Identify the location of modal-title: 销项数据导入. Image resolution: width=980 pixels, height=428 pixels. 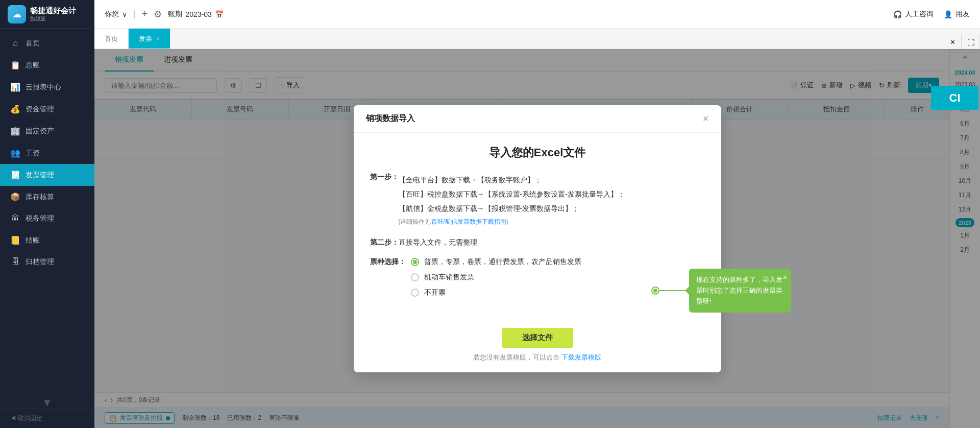
(390, 118).